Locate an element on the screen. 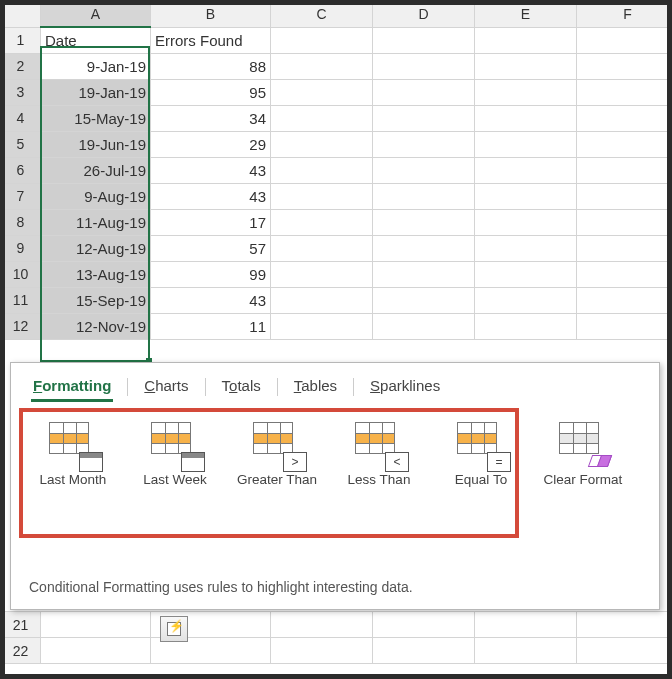 The image size is (672, 679). quick-analysis-button is located at coordinates (174, 629).